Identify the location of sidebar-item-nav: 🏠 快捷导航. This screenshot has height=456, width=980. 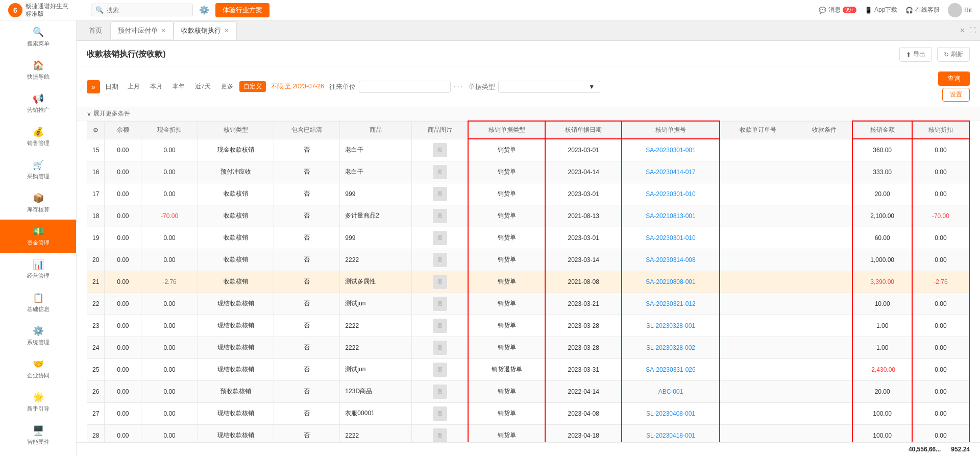
(38, 70).